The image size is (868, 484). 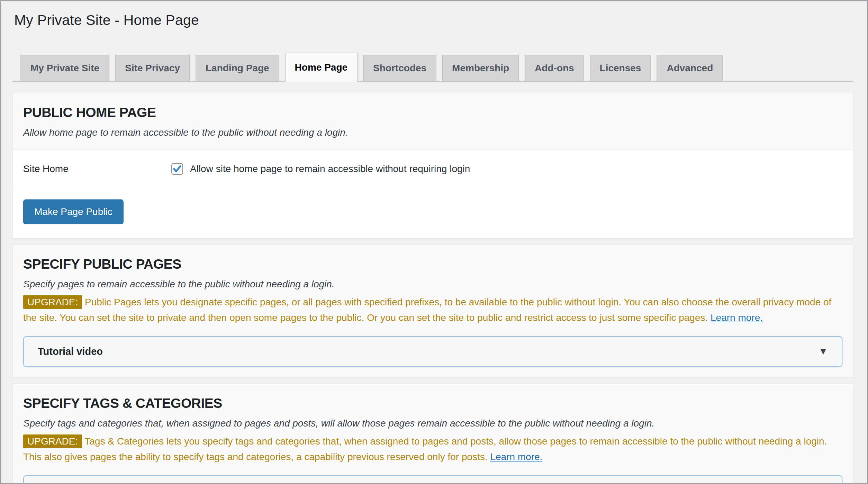 I want to click on site-home-checkbox, so click(x=177, y=169).